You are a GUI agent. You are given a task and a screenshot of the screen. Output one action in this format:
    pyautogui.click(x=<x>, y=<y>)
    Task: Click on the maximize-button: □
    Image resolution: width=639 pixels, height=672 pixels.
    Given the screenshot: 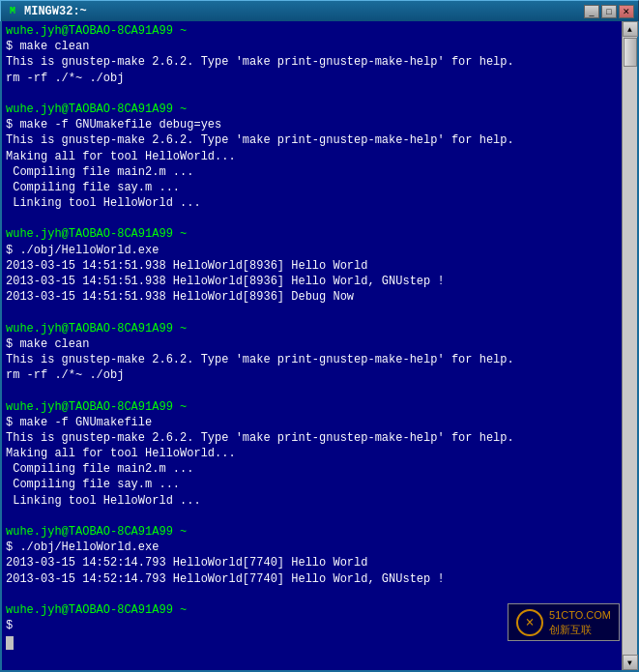 What is the action you would take?
    pyautogui.click(x=609, y=12)
    